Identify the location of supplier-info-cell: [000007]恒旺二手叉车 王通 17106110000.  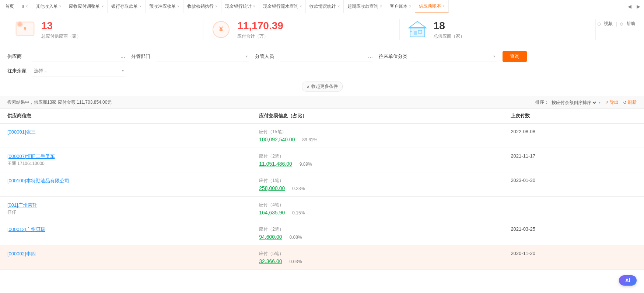
(133, 160).